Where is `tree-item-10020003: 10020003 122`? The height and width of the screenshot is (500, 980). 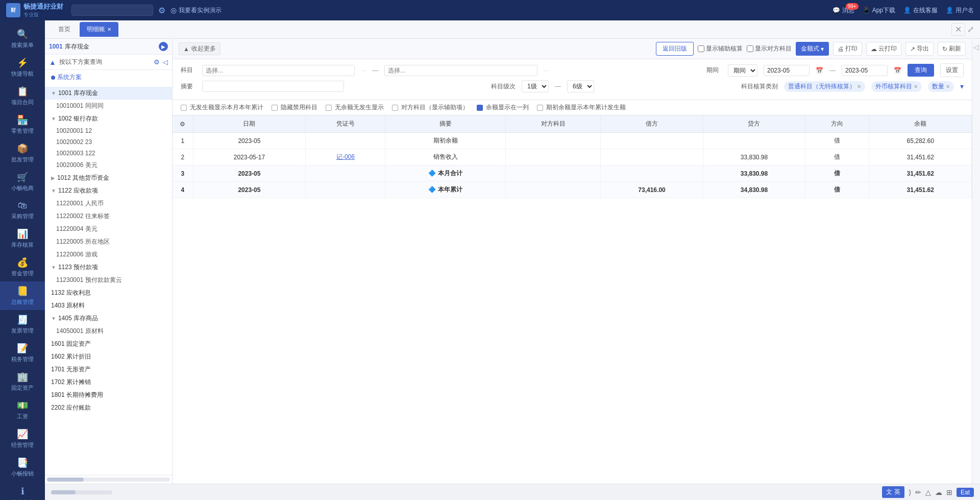 tree-item-10020003: 10020003 122 is located at coordinates (108, 153).